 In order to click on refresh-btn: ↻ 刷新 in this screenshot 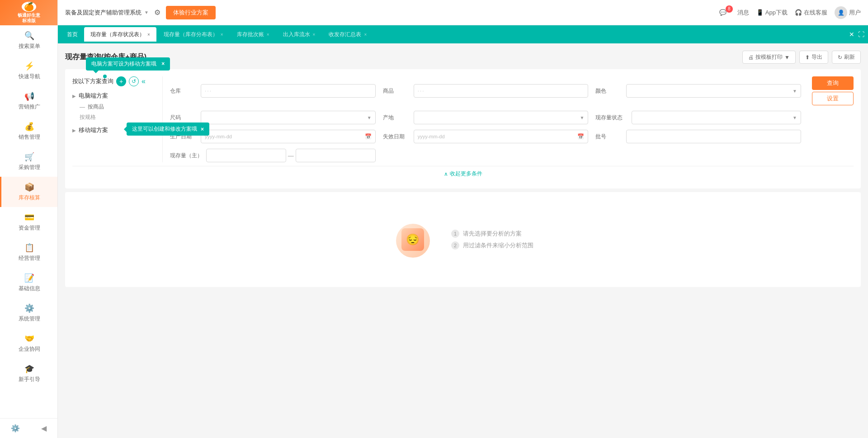, I will do `click(846, 57)`.